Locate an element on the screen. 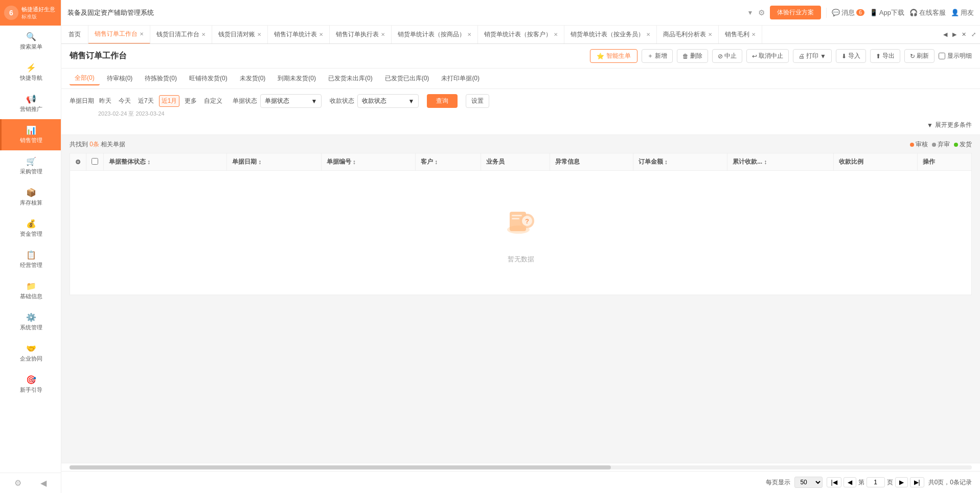  tab-scroll-right: ▶ is located at coordinates (954, 35).